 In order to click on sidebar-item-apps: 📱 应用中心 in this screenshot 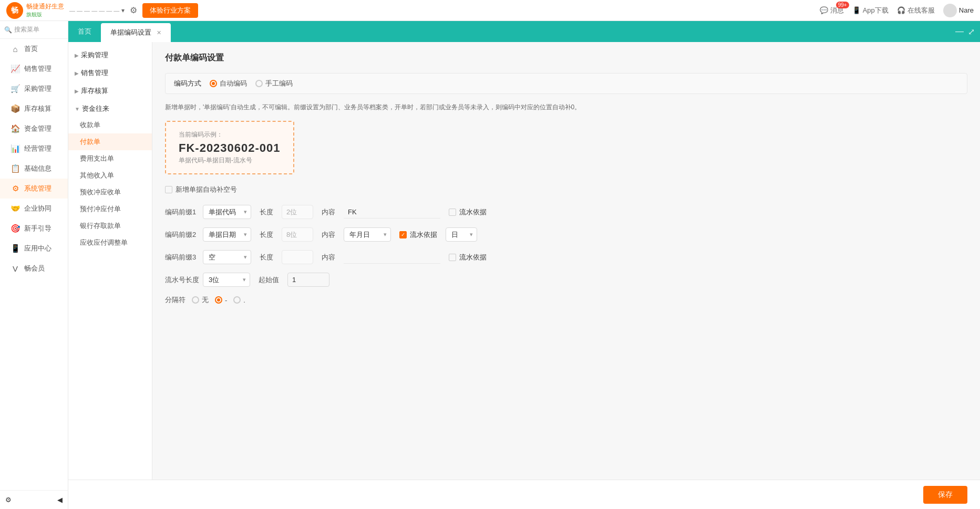, I will do `click(34, 248)`.